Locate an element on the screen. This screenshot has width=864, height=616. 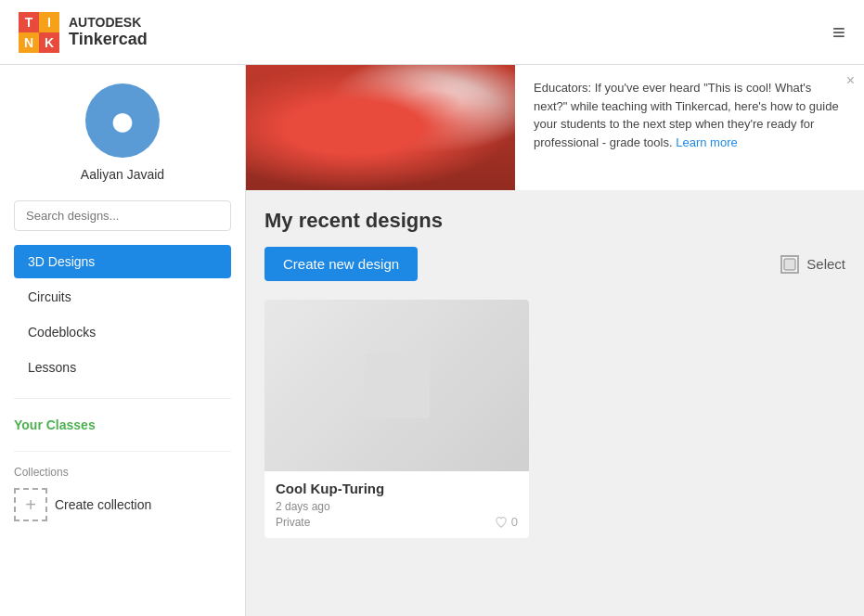
user-icon: ● is located at coordinates (123, 121).